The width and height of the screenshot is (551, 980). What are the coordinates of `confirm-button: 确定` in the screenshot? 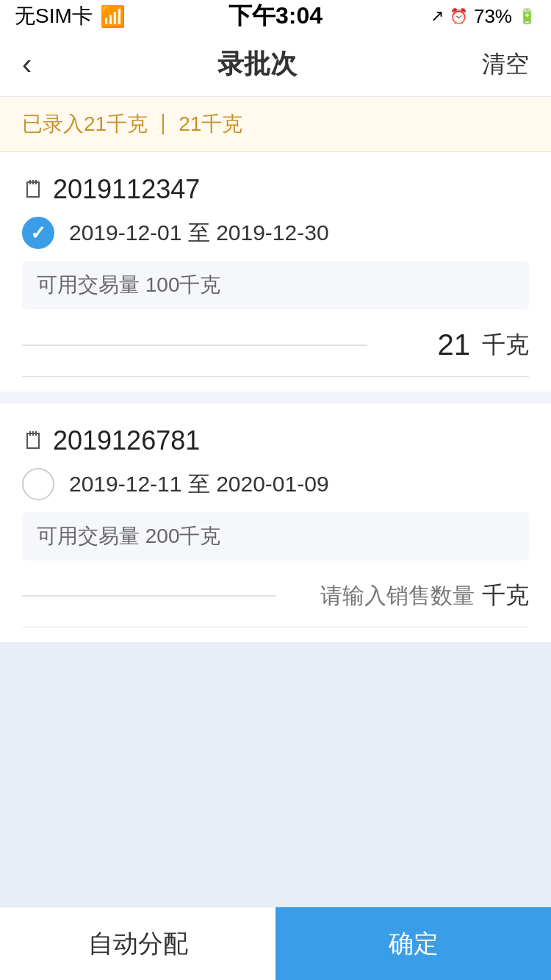 It's located at (413, 943).